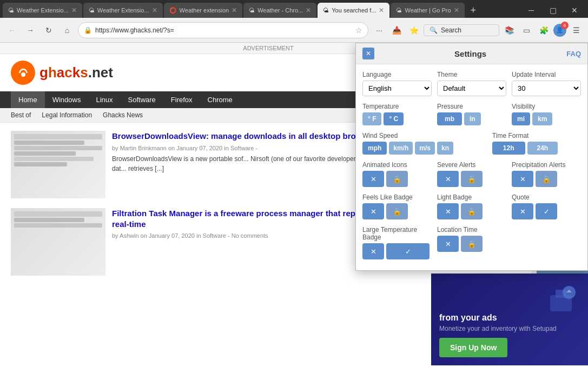 The width and height of the screenshot is (588, 367). Describe the element at coordinates (523, 211) in the screenshot. I see `quote-x-button: ✕` at that location.